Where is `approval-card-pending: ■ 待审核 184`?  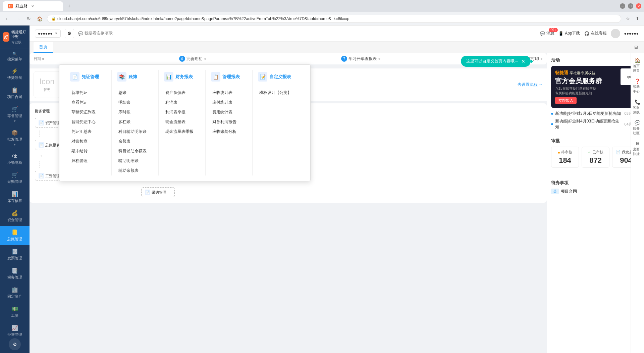 approval-card-pending: ■ 待审核 184 is located at coordinates (565, 157).